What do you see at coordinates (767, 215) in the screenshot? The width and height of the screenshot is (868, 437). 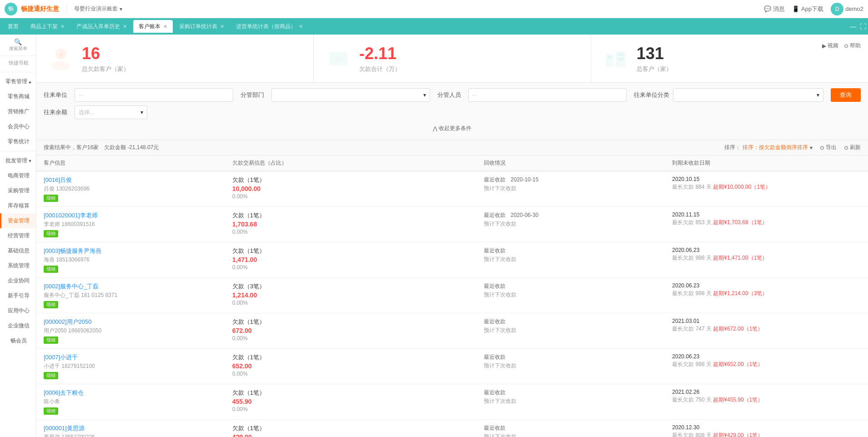 I see `due-date-1: 2020.11.15` at bounding box center [767, 215].